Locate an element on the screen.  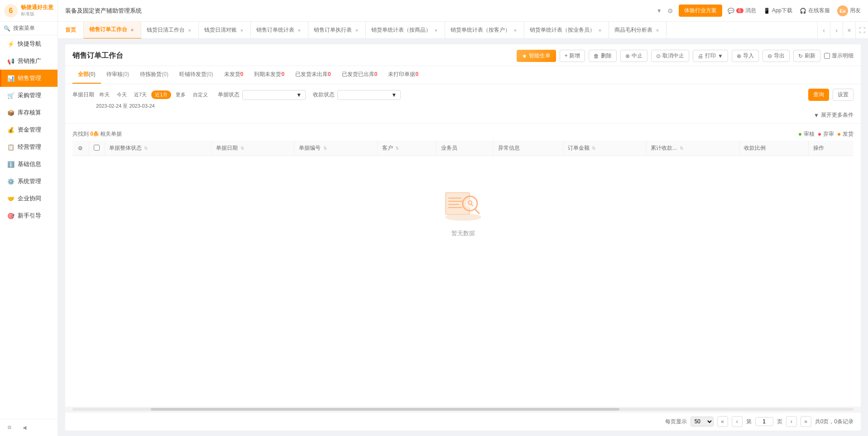
approve-action-btn: 审核 is located at coordinates (807, 134).